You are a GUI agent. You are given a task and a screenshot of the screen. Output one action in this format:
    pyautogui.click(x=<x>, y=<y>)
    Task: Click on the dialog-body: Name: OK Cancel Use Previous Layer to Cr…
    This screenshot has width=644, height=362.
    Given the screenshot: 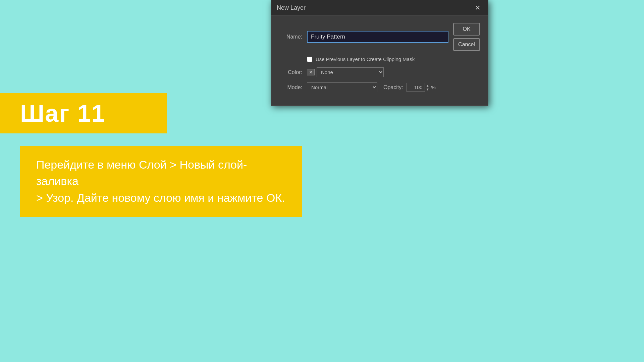 What is the action you would take?
    pyautogui.click(x=380, y=60)
    